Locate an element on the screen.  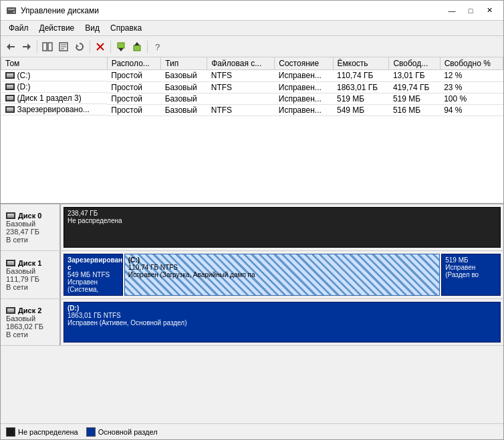
properties-button is located at coordinates (64, 47).